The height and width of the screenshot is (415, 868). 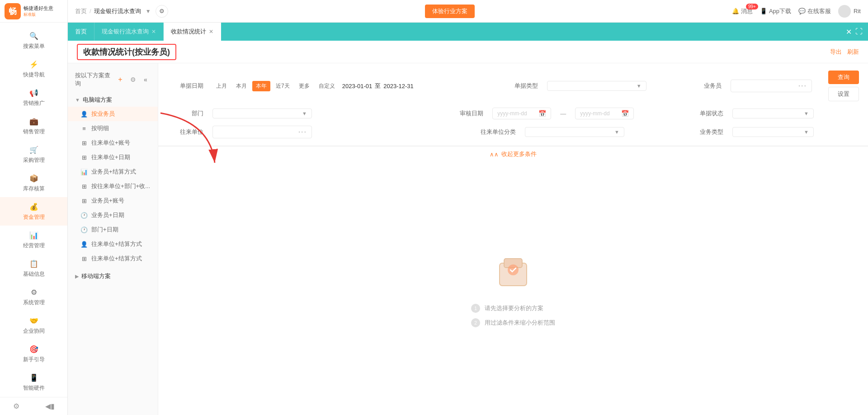 What do you see at coordinates (742, 11) in the screenshot?
I see `notification-btn: 🔔 消息 99+` at bounding box center [742, 11].